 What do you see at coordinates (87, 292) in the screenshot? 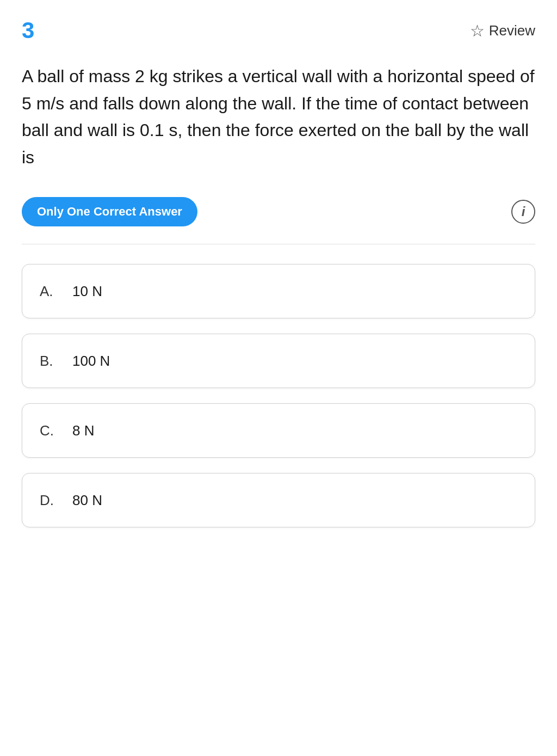
I see `option-a-value: 10 N` at bounding box center [87, 292].